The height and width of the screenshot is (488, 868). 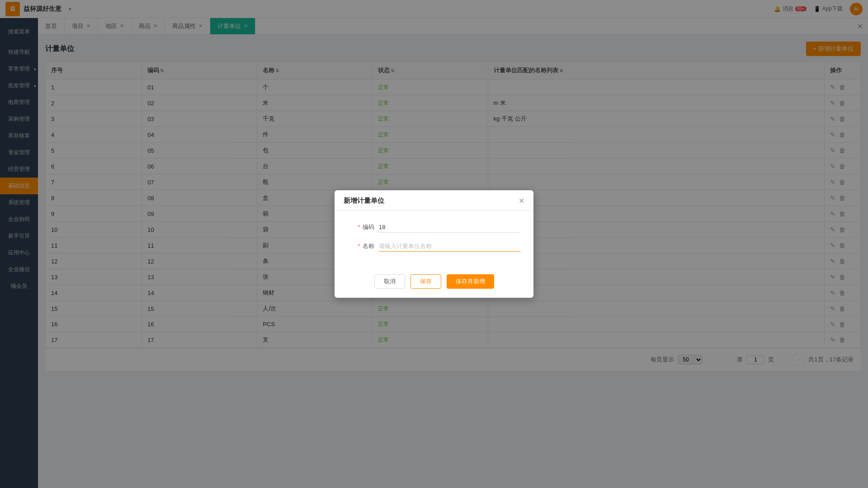 What do you see at coordinates (361, 246) in the screenshot?
I see `name-label: * 名称` at bounding box center [361, 246].